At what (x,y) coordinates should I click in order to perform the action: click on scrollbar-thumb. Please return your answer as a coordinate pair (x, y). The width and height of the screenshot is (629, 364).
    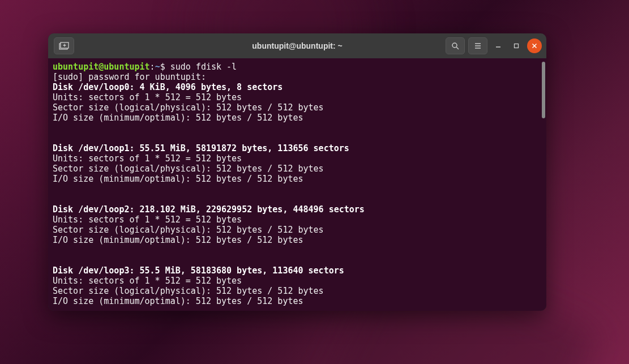
    Looking at the image, I should click on (544, 90).